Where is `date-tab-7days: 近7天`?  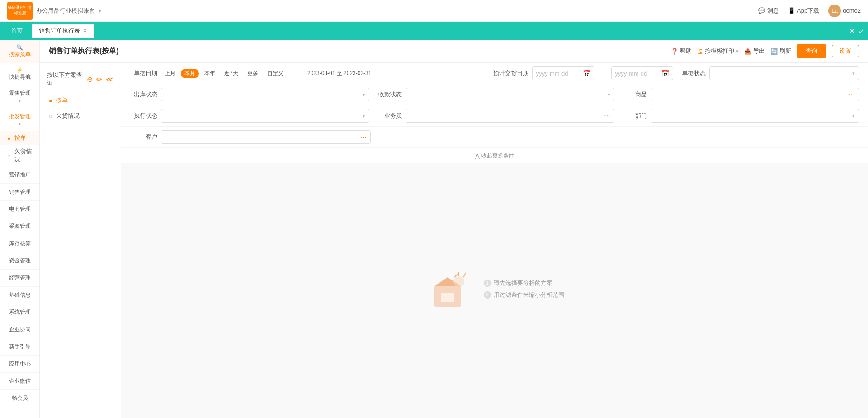 date-tab-7days: 近7天 is located at coordinates (231, 73).